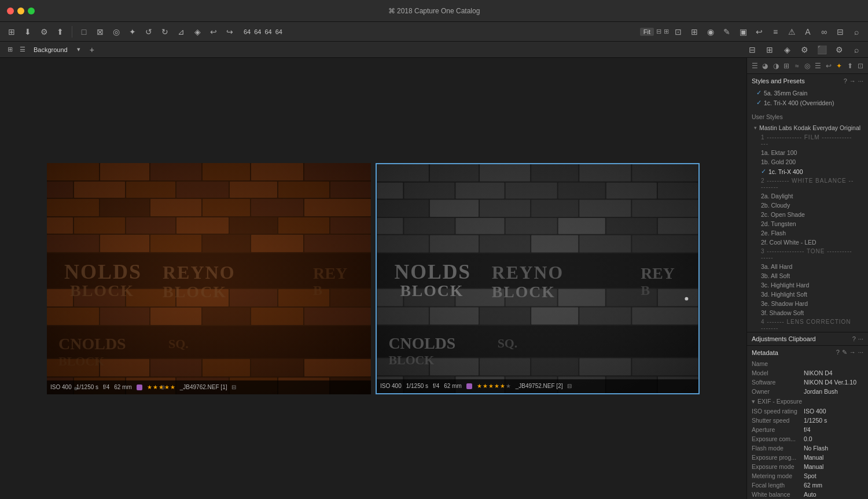 The image size is (868, 499). I want to click on preset-hlsoft: 3d. Highlight Soft, so click(808, 294).